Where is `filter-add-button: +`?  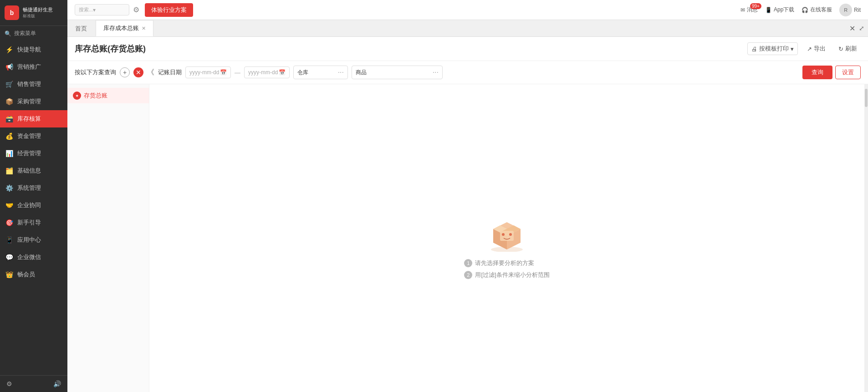
filter-add-button: + is located at coordinates (125, 72).